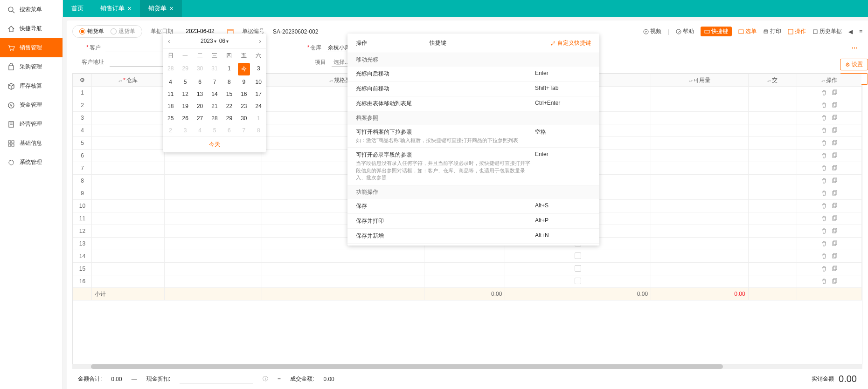 This screenshot has width=868, height=389. Describe the element at coordinates (229, 69) in the screenshot. I see `calendar-day: 1` at that location.